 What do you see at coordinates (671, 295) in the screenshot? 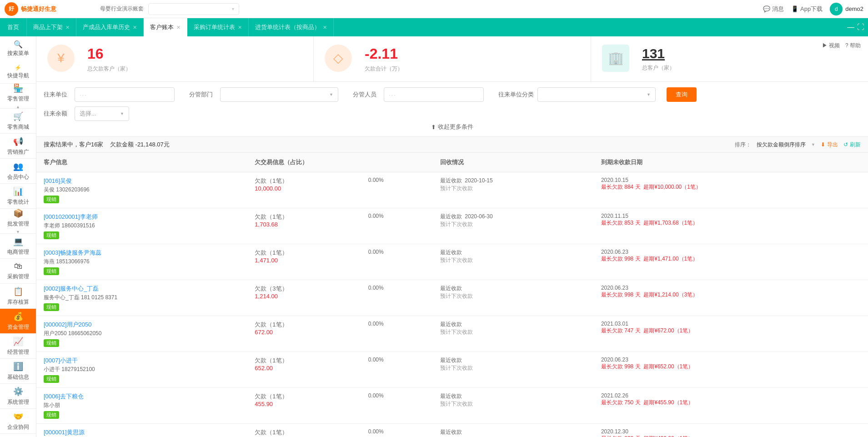
I see `overdue-link: 超期¥1,214.00（3笔）` at bounding box center [671, 295].